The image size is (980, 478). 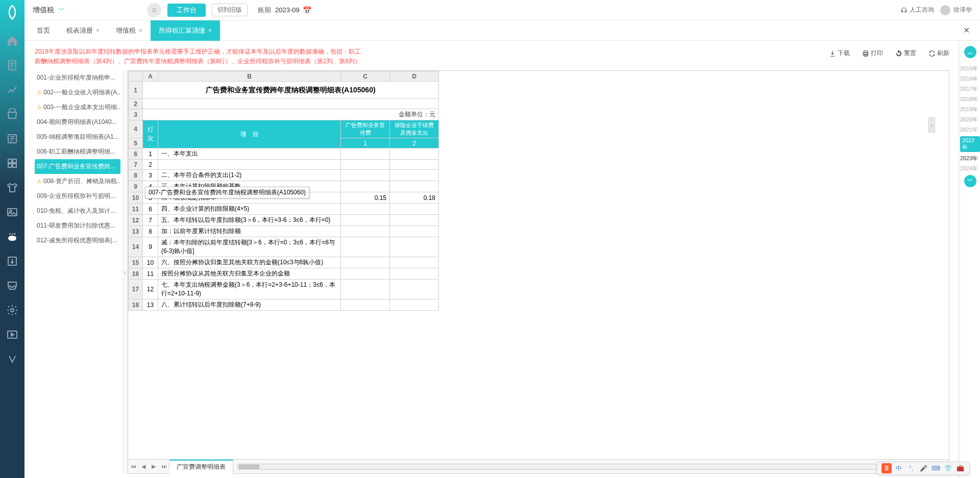 I want to click on expand-handle: ›, so click(x=932, y=125).